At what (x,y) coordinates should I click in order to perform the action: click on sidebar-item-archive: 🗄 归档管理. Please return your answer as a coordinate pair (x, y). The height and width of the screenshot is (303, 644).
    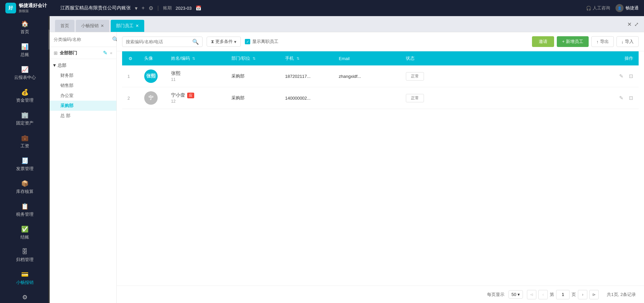
    Looking at the image, I should click on (25, 256).